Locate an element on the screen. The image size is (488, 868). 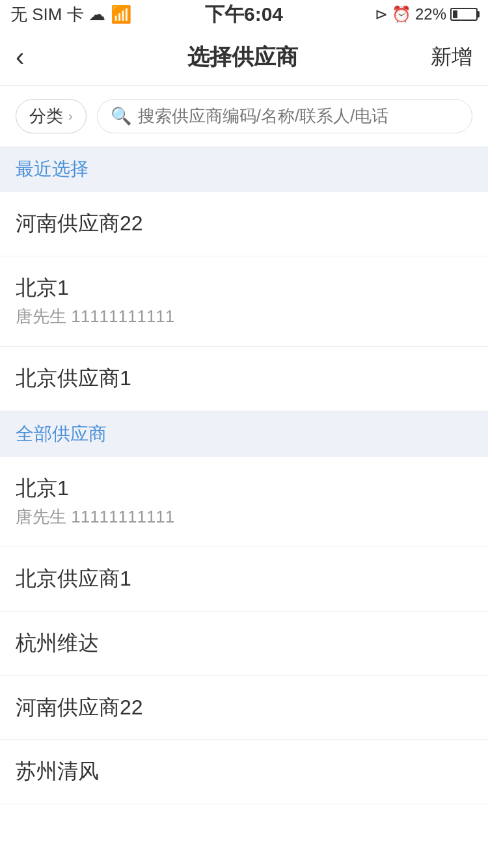
chevron-icon: › is located at coordinates (70, 116).